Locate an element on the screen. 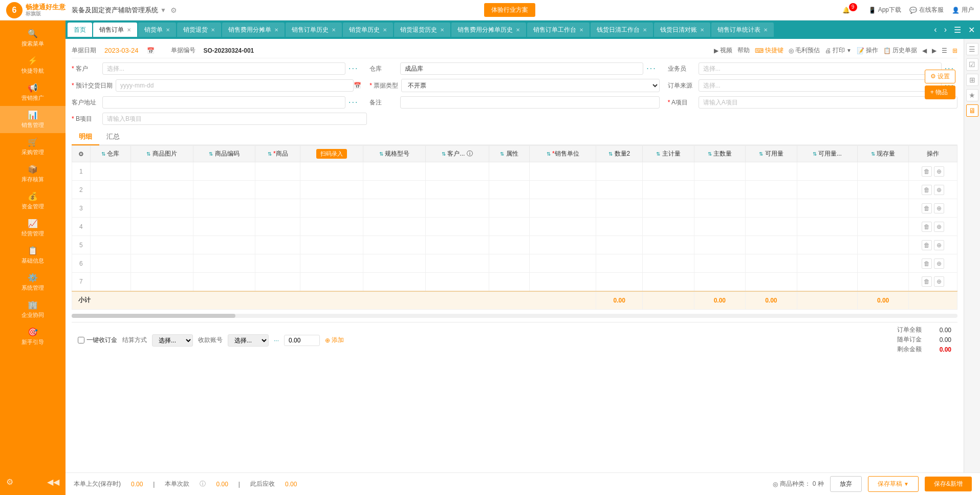 Image resolution: width=980 pixels, height=495 pixels. table-scrollbar is located at coordinates (515, 316).